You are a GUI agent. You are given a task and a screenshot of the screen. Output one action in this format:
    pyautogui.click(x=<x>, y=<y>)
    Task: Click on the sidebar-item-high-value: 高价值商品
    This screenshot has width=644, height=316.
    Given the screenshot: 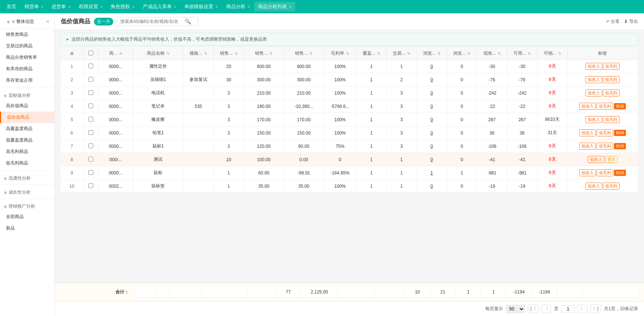 What is the action you would take?
    pyautogui.click(x=27, y=106)
    